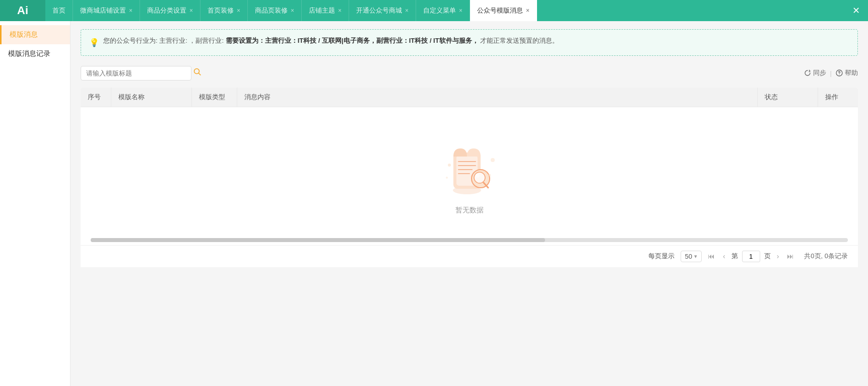  Describe the element at coordinates (325, 11) in the screenshot. I see `tab-store-theme: 店铺主题×` at that location.